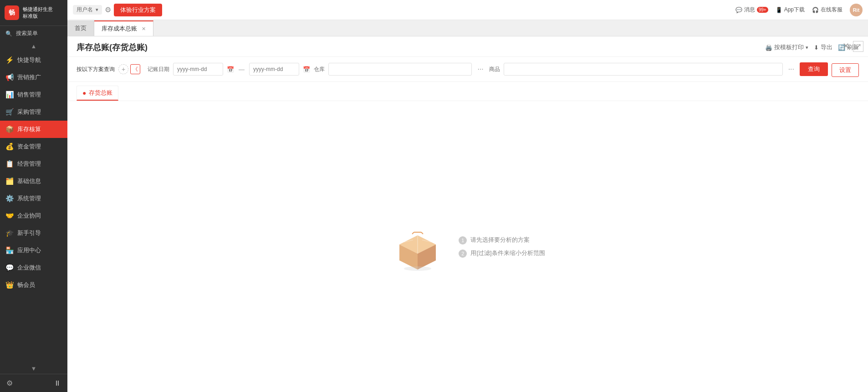 This screenshot has height=392, width=868. I want to click on messages-badge: 99+, so click(762, 10).